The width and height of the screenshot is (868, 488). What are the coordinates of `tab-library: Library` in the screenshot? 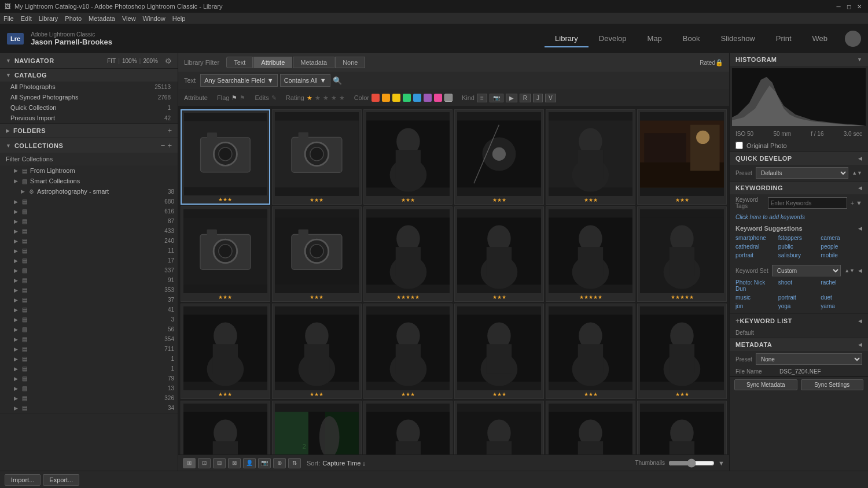 It's located at (567, 39).